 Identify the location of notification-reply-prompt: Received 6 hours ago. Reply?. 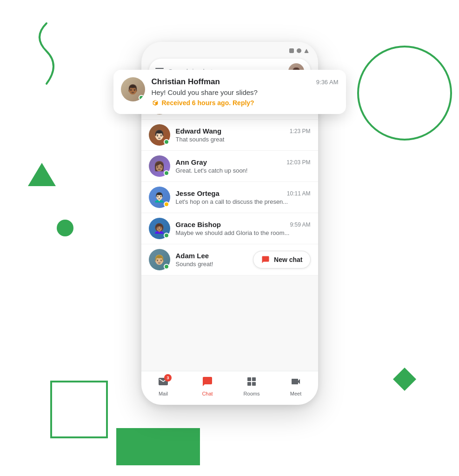
(245, 103).